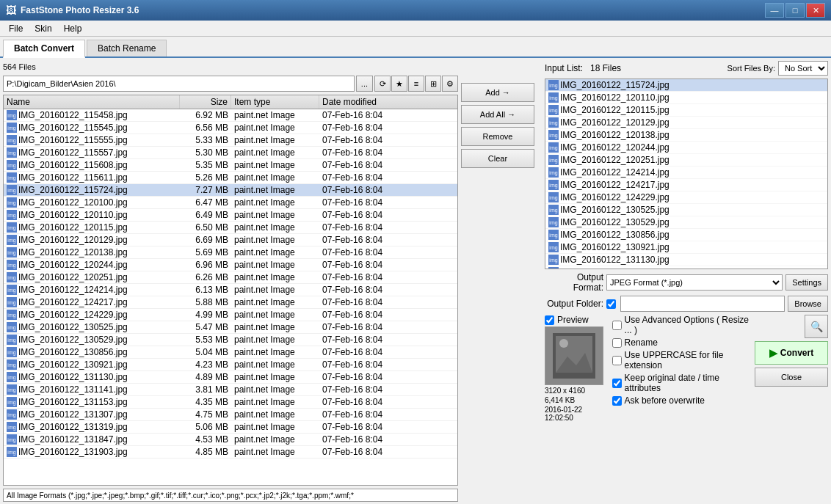 This screenshot has height=504, width=831. Describe the element at coordinates (795, 10) in the screenshot. I see `maximize-button: □` at that location.